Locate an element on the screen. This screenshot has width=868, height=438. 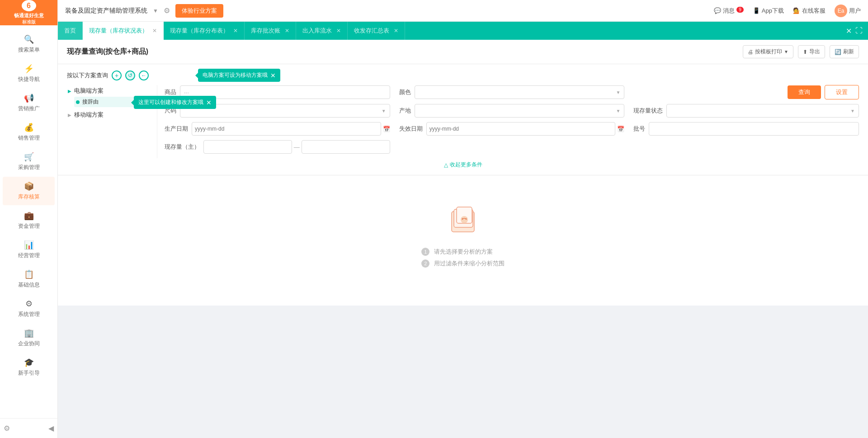
template-print-label: 按模板打印 is located at coordinates (769, 52).